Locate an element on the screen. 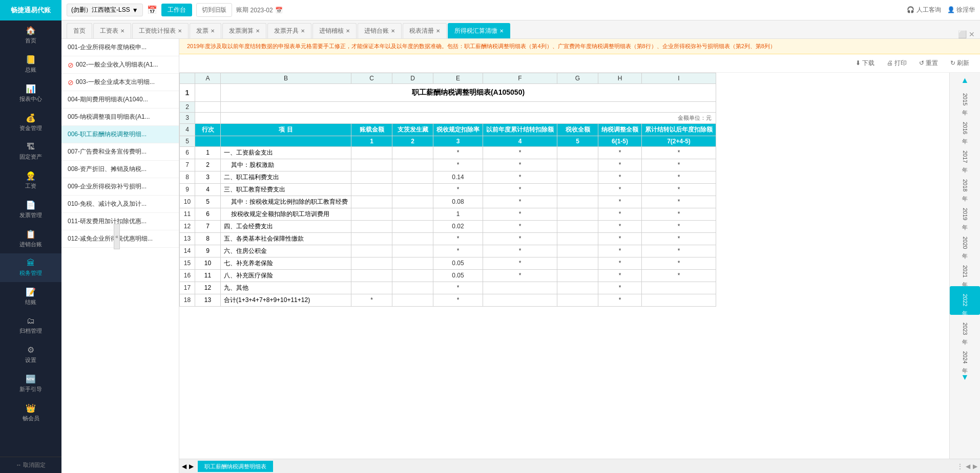  cell-i is located at coordinates (679, 288).